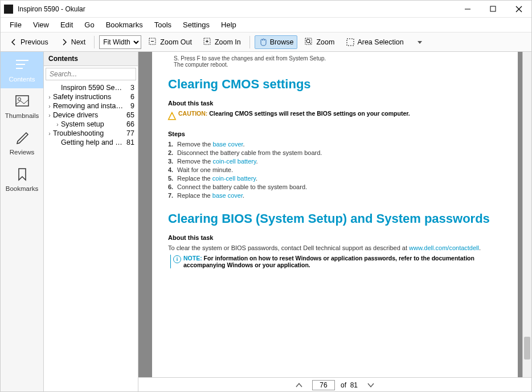 This screenshot has width=532, height=392. Describe the element at coordinates (222, 42) in the screenshot. I see `zoom-in-button: Zoom In` at that location.